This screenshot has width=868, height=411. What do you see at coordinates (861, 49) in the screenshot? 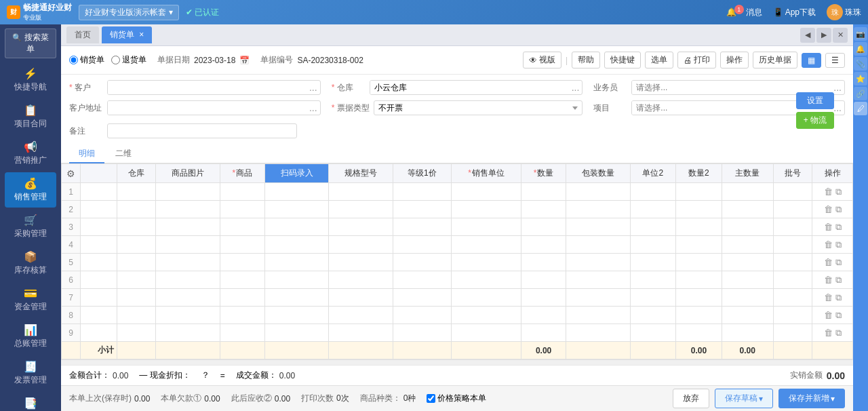
I see `right-panel-bell-icon: 🔔` at bounding box center [861, 49].